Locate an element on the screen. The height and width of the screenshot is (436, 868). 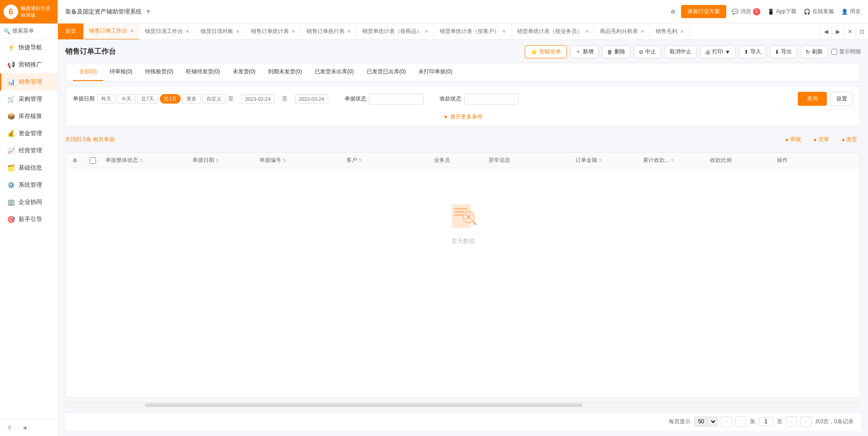
tab-sales-summary-customer: 销货单统计表（按客户）✕ is located at coordinates (473, 32).